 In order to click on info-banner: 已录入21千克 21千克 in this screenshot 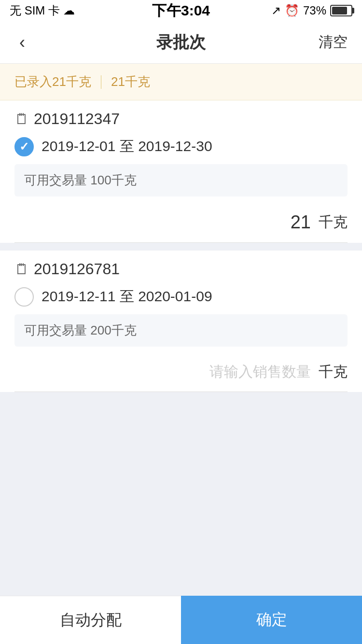, I will do `click(181, 82)`.